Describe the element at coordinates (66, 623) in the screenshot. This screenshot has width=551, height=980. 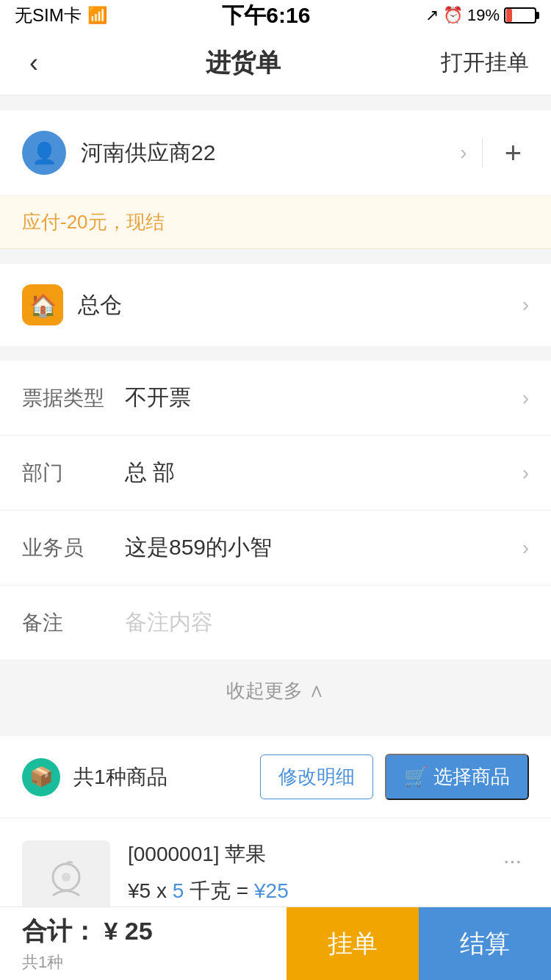
I see `remark-label: 备注` at that location.